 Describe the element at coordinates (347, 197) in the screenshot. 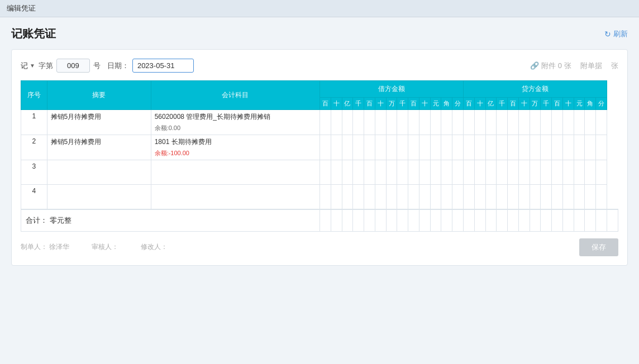

I see `row4-d3` at that location.